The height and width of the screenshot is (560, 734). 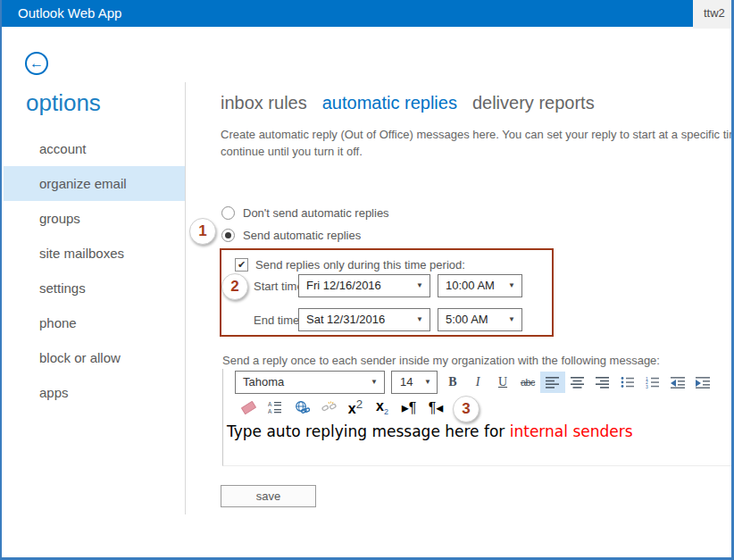 I want to click on numbered-list-icon: 1 2 3, so click(x=653, y=382).